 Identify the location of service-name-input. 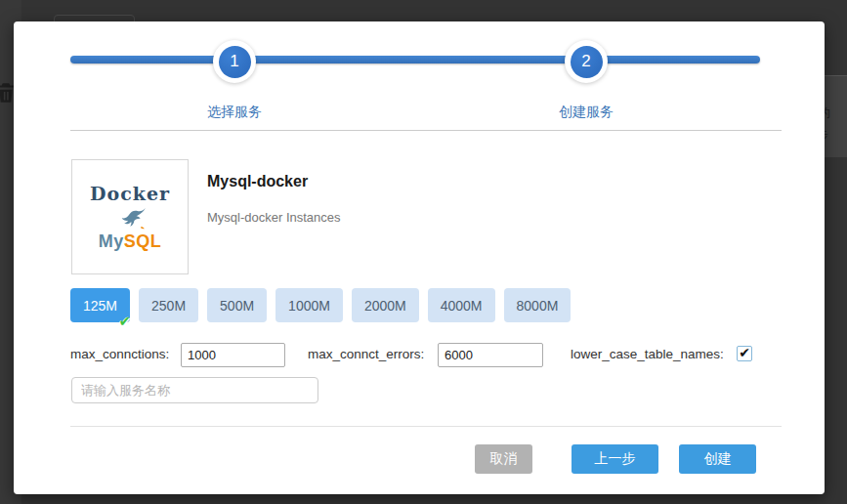
(195, 391).